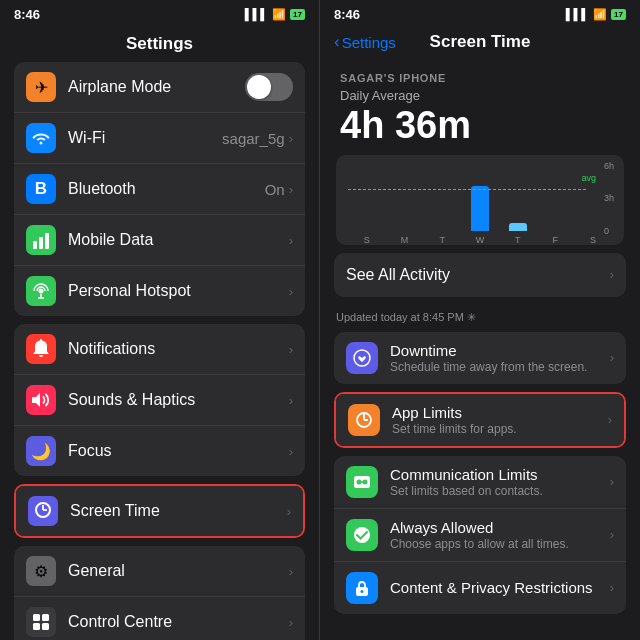 This screenshot has height=640, width=640. Describe the element at coordinates (160, 138) in the screenshot. I see `wifi-row: Wi-Fi sagar_5g ›` at that location.